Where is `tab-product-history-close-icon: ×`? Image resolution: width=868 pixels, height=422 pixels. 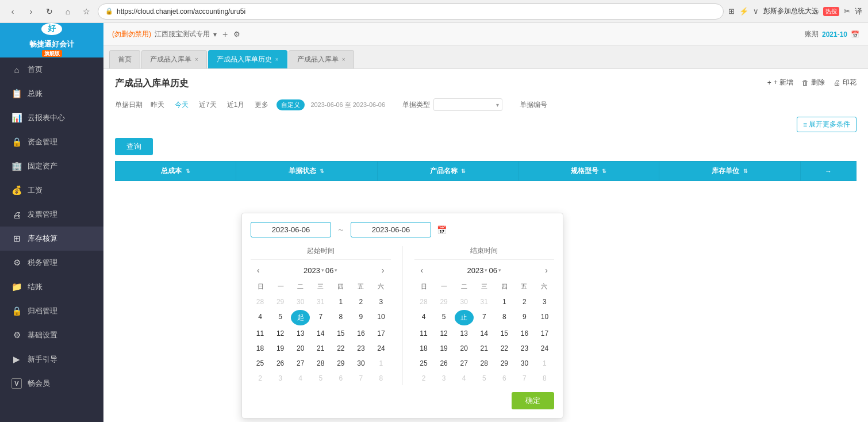
tab-product-history-close-icon: × is located at coordinates (277, 60).